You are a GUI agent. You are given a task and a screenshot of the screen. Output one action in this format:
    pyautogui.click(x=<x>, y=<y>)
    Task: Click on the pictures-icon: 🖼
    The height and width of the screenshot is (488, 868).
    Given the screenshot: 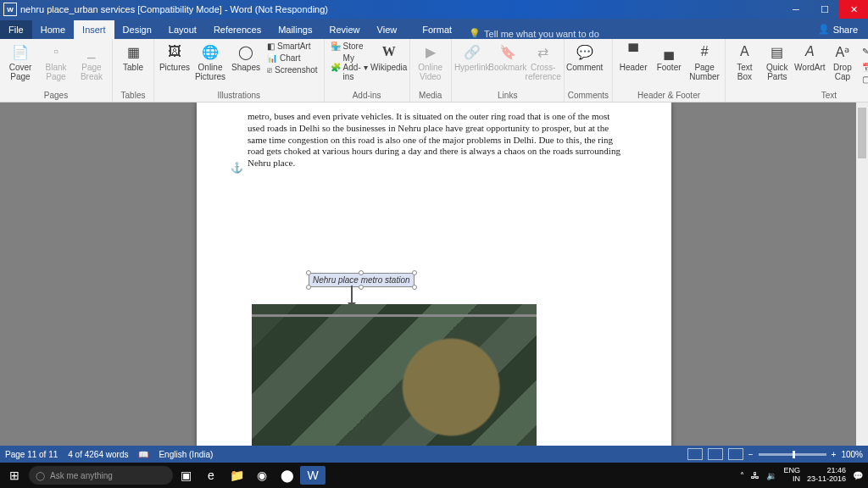 What is the action you would take?
    pyautogui.click(x=175, y=52)
    